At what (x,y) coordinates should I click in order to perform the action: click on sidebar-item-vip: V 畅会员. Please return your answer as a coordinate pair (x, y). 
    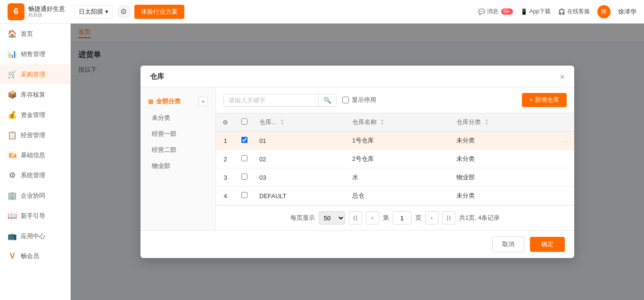
    Looking at the image, I should click on (35, 256).